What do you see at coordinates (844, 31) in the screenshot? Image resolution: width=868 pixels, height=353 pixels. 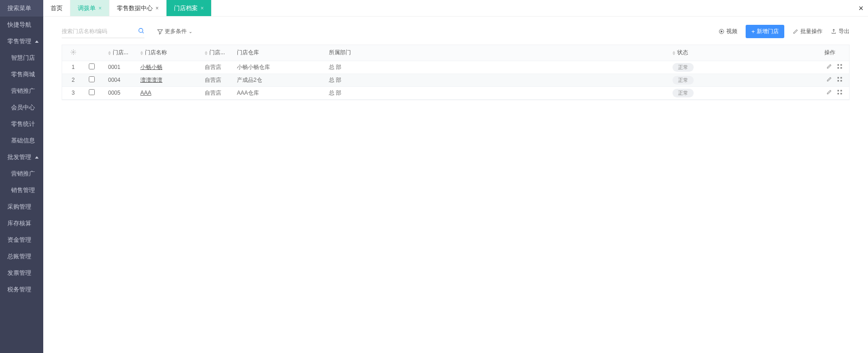 I see `export-label: 导出` at bounding box center [844, 31].